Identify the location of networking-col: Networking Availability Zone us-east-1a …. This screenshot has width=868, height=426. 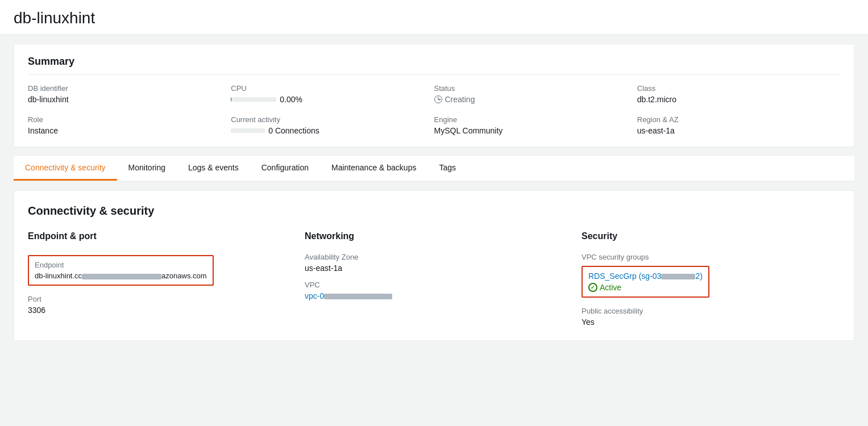
(434, 279).